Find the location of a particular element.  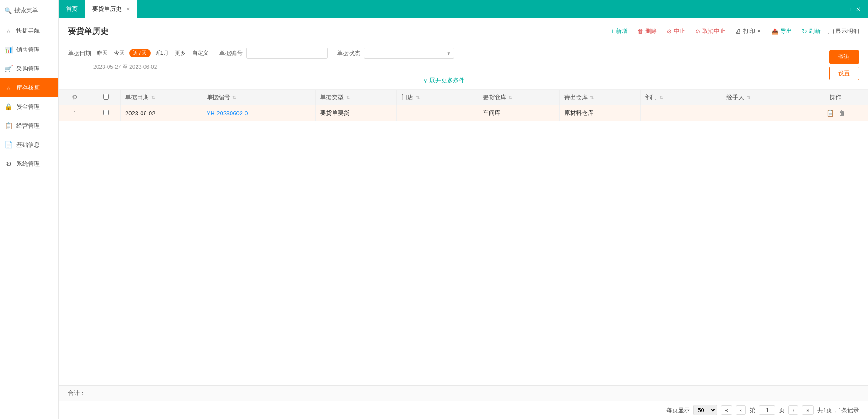

print-icon: 🖨 is located at coordinates (739, 32).